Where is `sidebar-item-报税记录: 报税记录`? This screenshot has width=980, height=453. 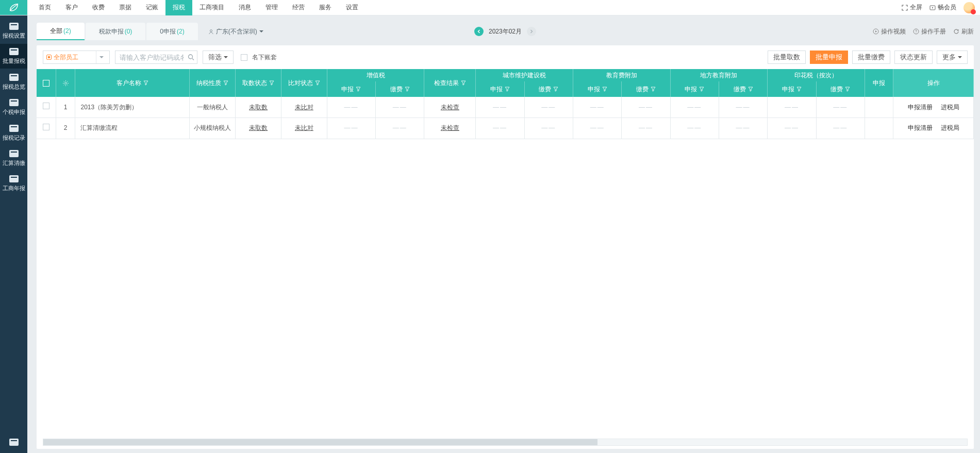 sidebar-item-报税记录: 报税记录 is located at coordinates (13, 133).